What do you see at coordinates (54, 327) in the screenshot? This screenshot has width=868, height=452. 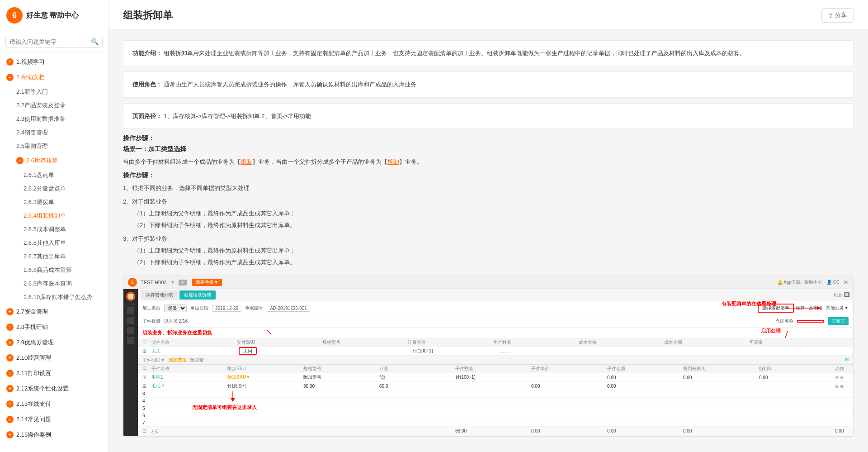 I see `sidebar-item-mobile: + 2.8手机旺铺` at bounding box center [54, 327].